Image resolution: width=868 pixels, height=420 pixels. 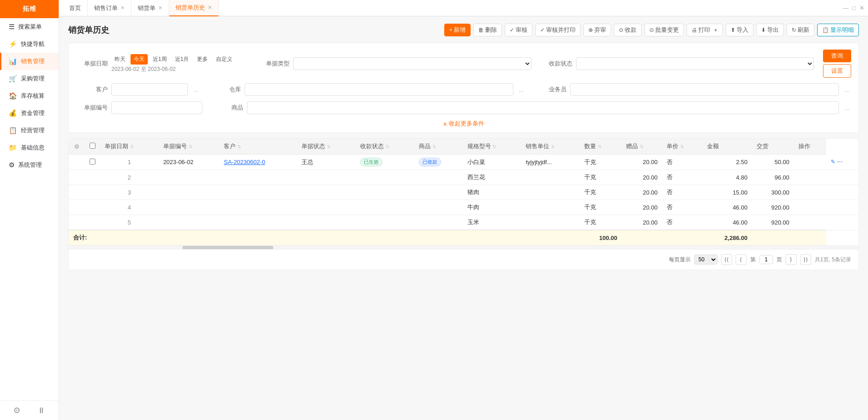 I want to click on col-customer: 客户 ⇅, so click(x=258, y=146).